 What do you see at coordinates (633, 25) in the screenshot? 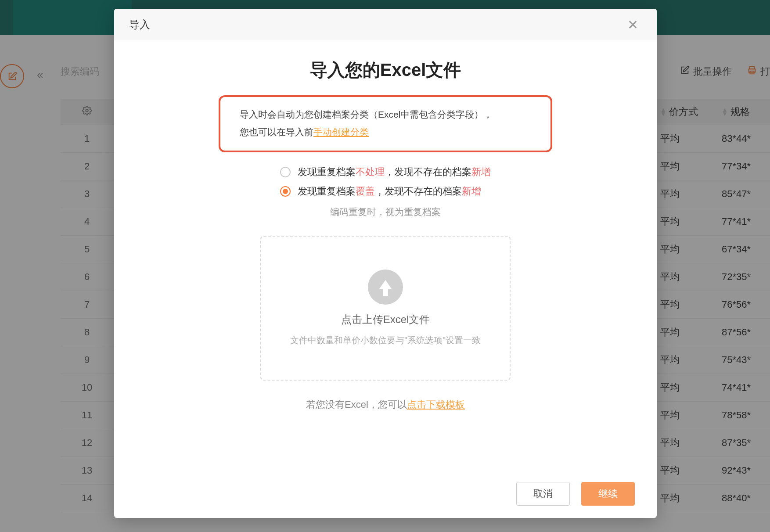
I see `close-icon: ✕` at bounding box center [633, 25].